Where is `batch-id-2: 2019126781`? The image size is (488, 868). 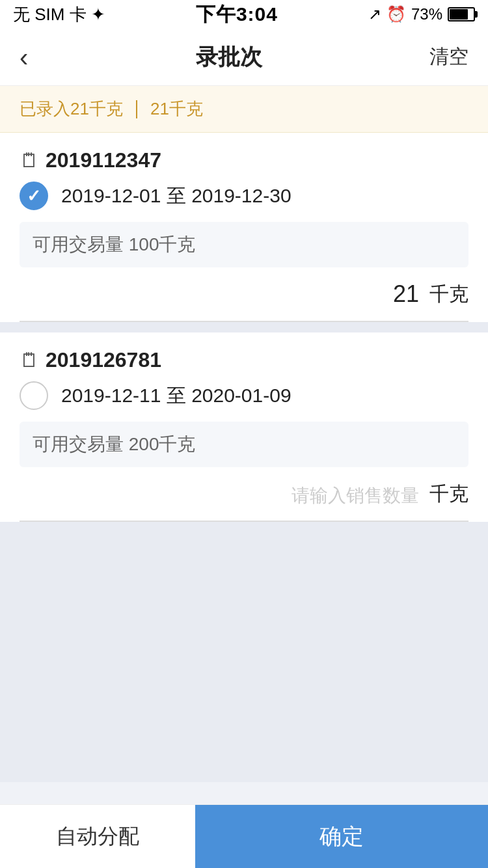
batch-id-2: 2019126781 is located at coordinates (103, 360).